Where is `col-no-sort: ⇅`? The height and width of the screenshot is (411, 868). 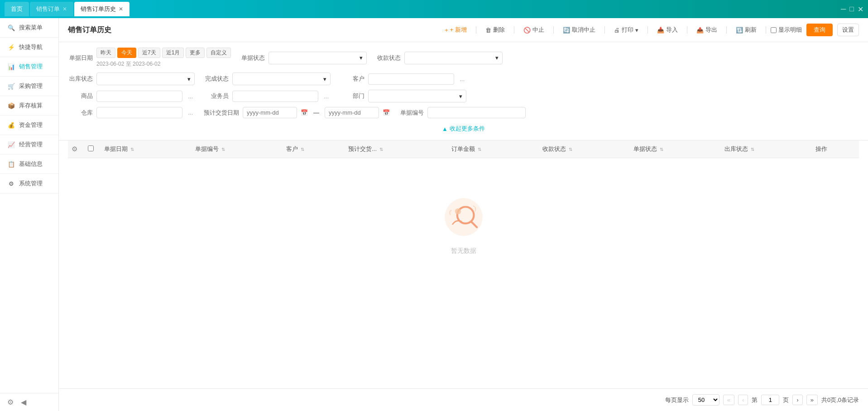 col-no-sort: ⇅ is located at coordinates (223, 150).